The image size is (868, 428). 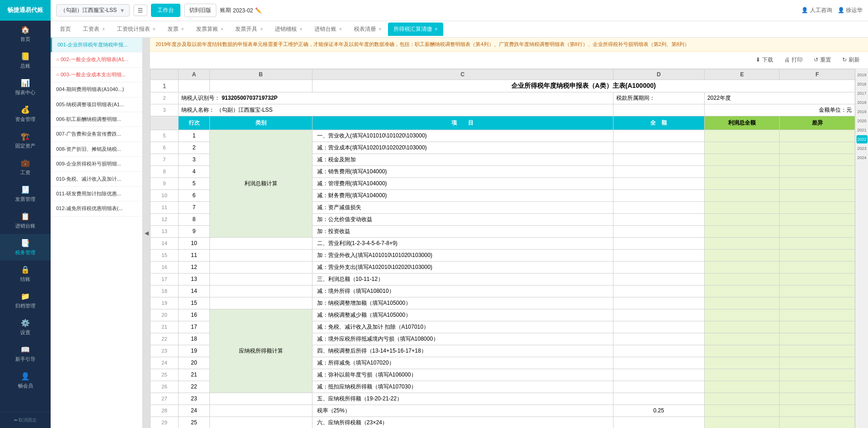 I want to click on taxpayer-id-cell: 纳税人识别号： 91320500703719732P, so click(x=396, y=98).